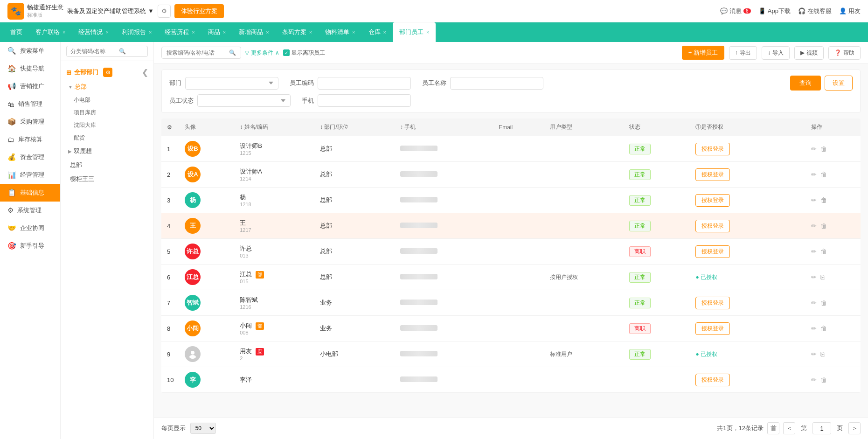 The image size is (868, 439). Describe the element at coordinates (217, 32) in the screenshot. I see `tab-goods: 商品 ×` at that location.